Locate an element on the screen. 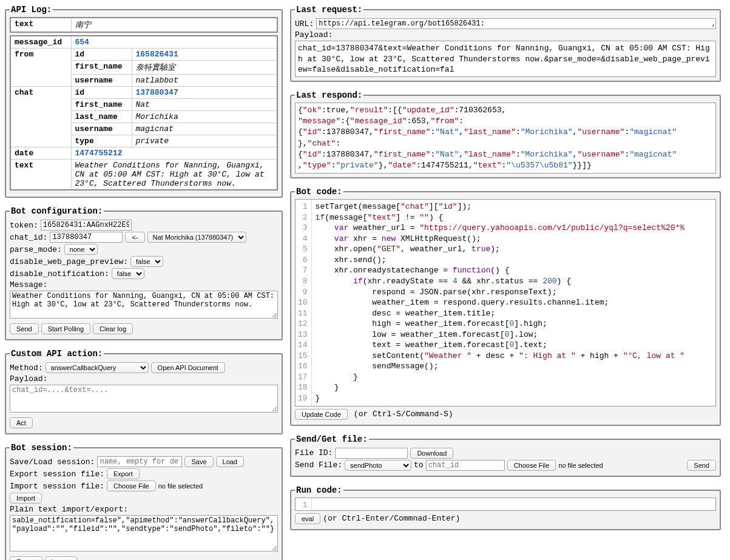  update-code-hint: (or Ctrl-S/Command-S) is located at coordinates (404, 414).